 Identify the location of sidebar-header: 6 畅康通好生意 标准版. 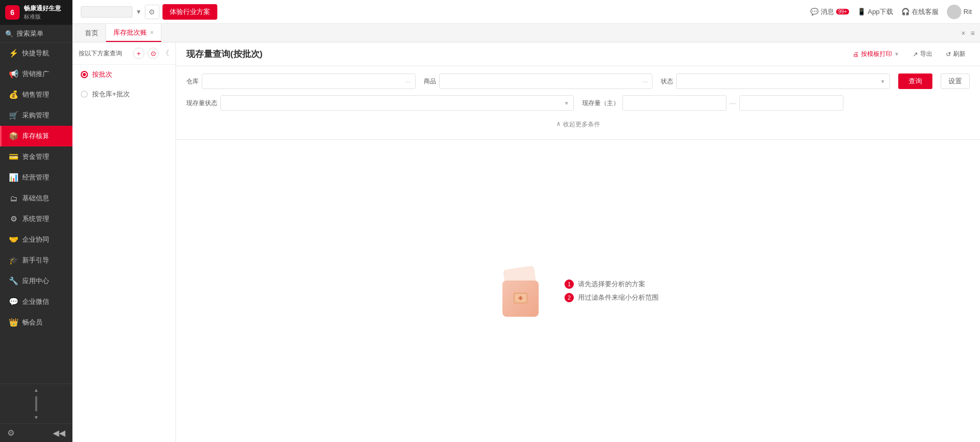
(36, 12).